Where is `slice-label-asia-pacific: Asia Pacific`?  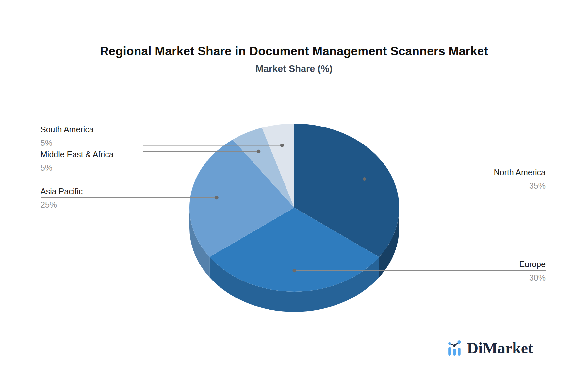
slice-label-asia-pacific: Asia Pacific is located at coordinates (61, 191).